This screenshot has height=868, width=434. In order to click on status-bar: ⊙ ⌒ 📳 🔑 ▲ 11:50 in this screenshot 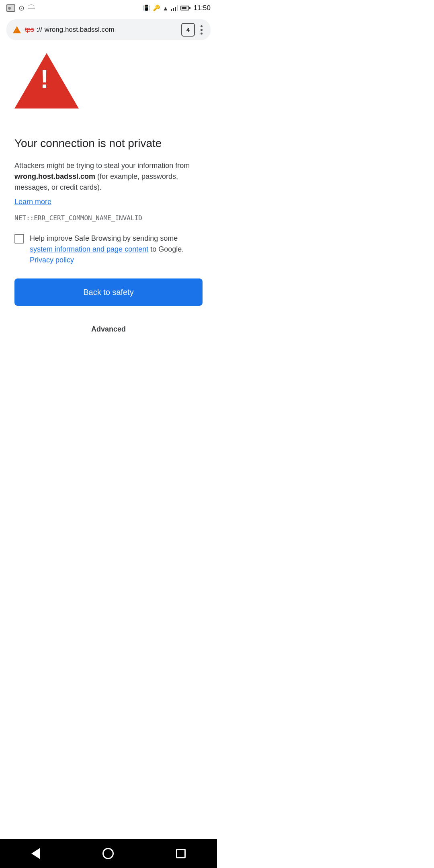, I will do `click(108, 8)`.